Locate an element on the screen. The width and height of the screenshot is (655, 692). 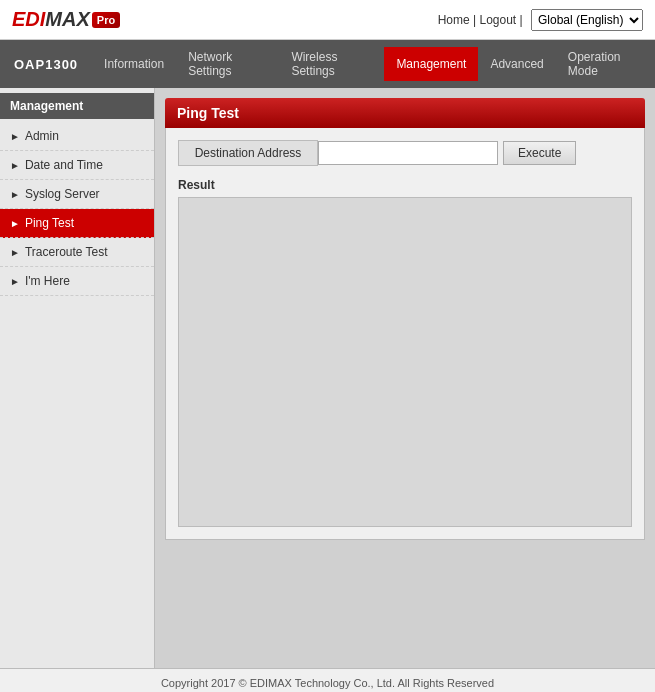
nav-item-wireless-settings: Wireless Settings is located at coordinates (332, 64).